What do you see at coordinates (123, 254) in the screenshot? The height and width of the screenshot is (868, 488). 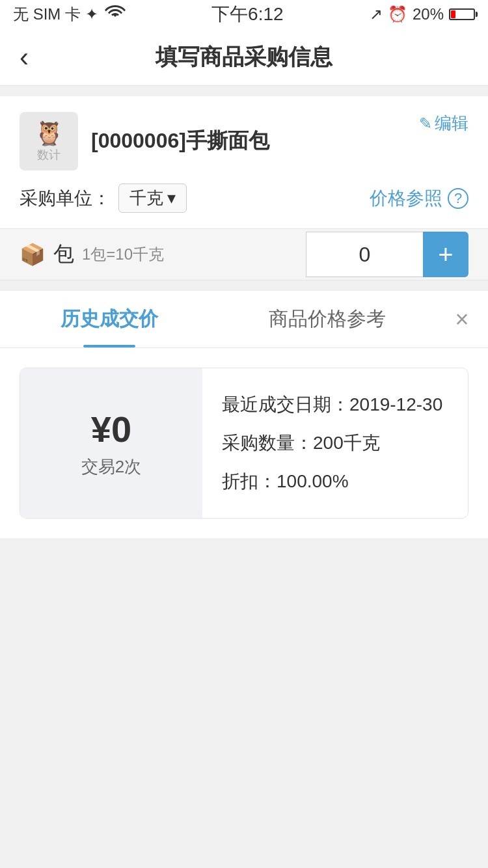 I see `unit-conversion: 1包=10千克` at bounding box center [123, 254].